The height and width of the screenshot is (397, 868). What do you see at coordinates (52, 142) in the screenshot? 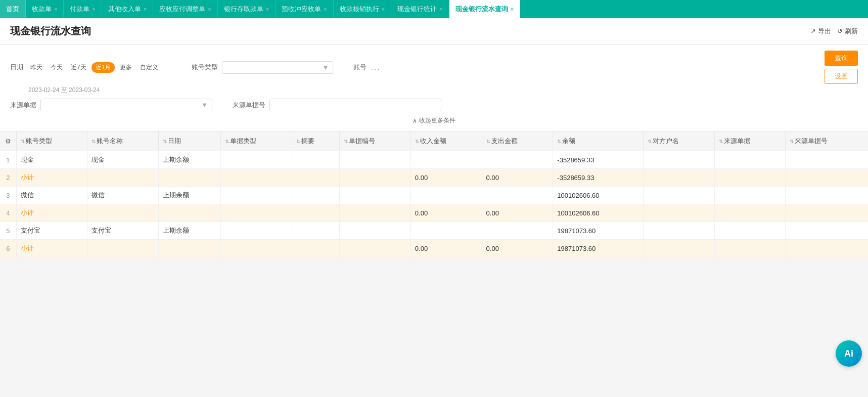
I see `col-account-type: ⇅账号类型` at bounding box center [52, 142].